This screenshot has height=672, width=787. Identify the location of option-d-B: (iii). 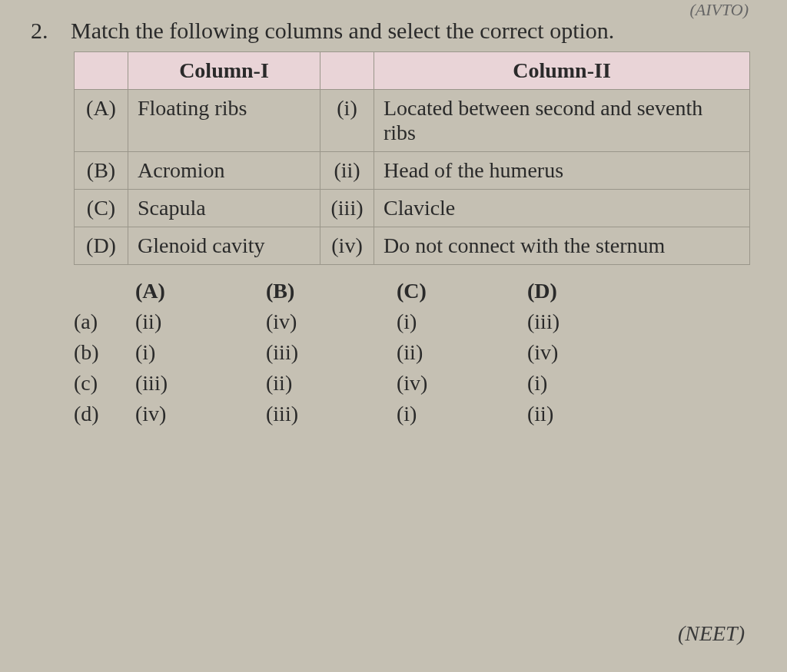
(331, 414).